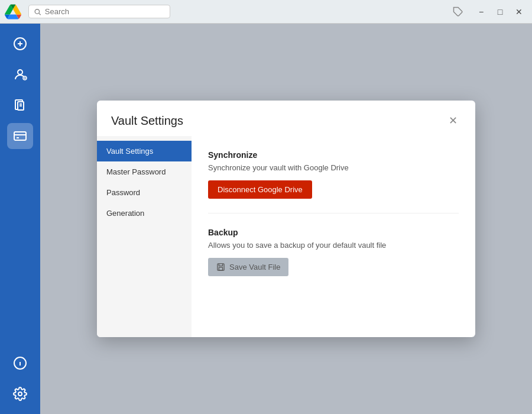  Describe the element at coordinates (255, 267) in the screenshot. I see `save-vault-file-label: Save Vault File` at that location.